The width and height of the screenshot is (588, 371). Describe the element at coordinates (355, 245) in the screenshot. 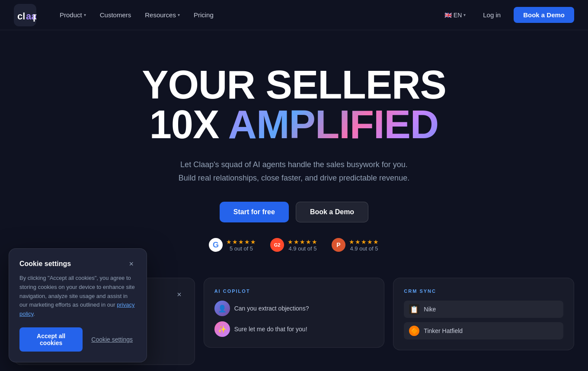

I see `producthunt-rating: P ★★★★★ 4.9 out of 5` at that location.